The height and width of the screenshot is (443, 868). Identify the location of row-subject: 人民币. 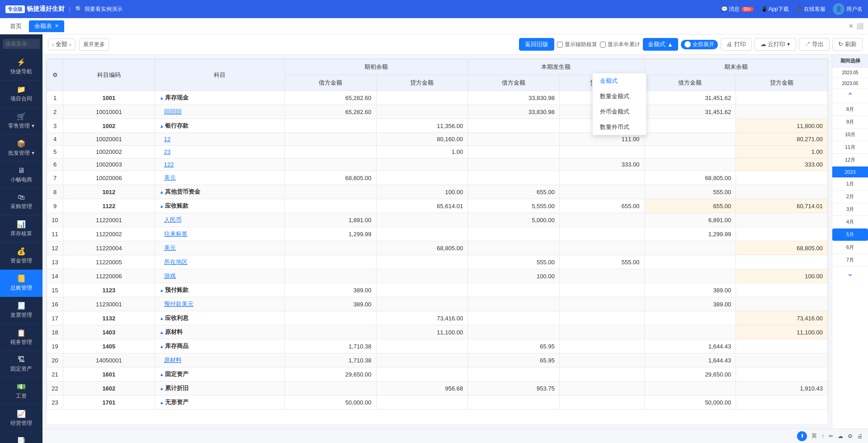
(220, 220).